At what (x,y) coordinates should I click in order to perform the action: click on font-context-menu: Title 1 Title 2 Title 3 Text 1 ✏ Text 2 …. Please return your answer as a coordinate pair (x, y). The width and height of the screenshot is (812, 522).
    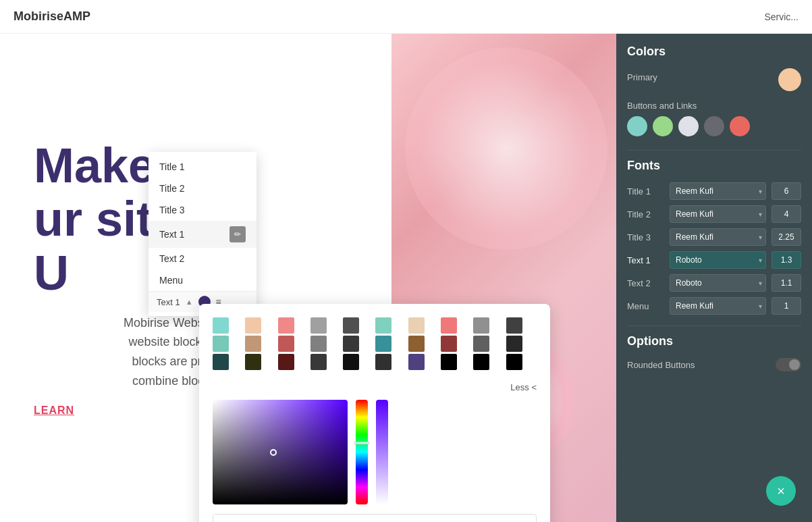
    Looking at the image, I should click on (202, 234).